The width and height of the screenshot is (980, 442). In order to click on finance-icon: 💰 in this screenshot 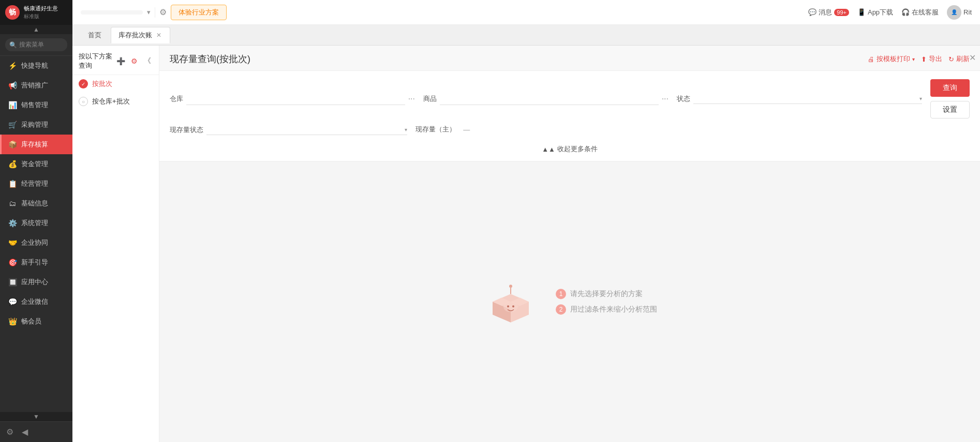, I will do `click(12, 164)`.